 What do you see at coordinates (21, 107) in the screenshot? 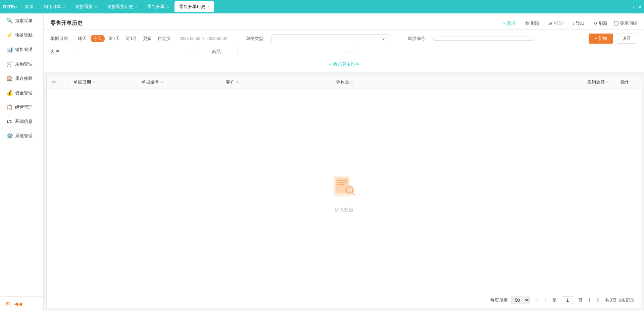
I see `sidebar-item-6: 📋经营管理` at bounding box center [21, 107].